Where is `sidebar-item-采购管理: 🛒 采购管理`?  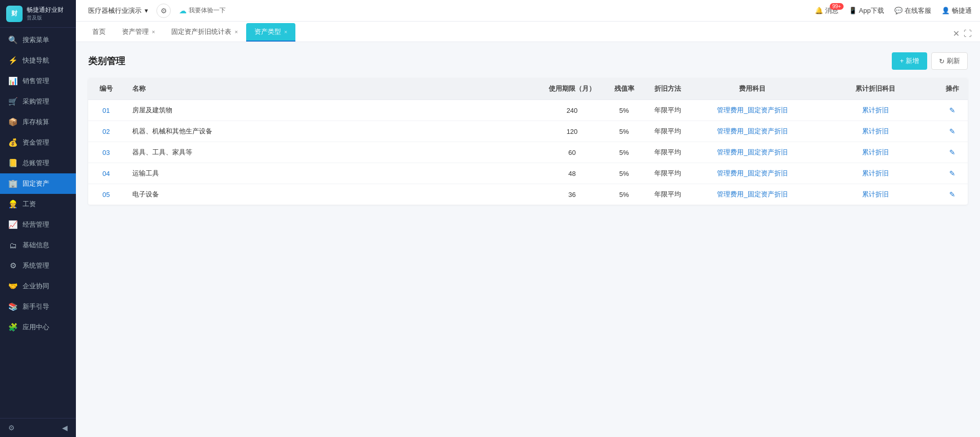
sidebar-item-采购管理: 🛒 采购管理 is located at coordinates (38, 102).